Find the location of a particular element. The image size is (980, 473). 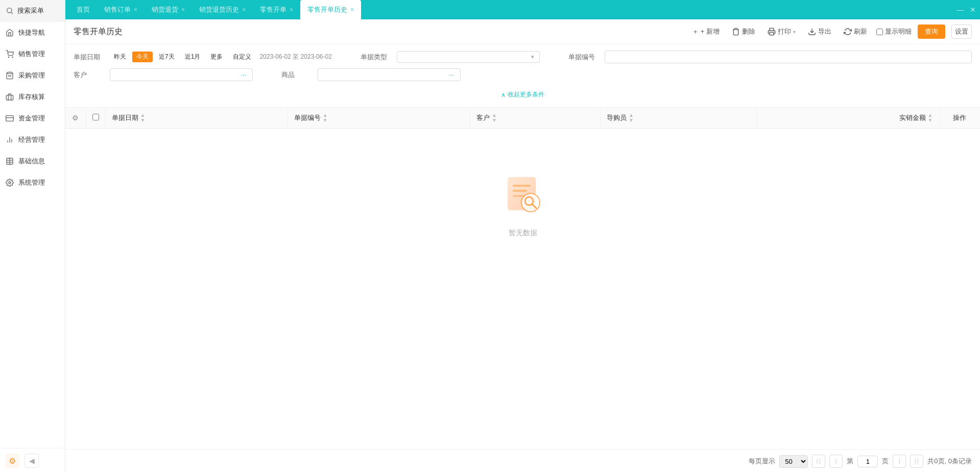

select-all-checkbox is located at coordinates (96, 117).